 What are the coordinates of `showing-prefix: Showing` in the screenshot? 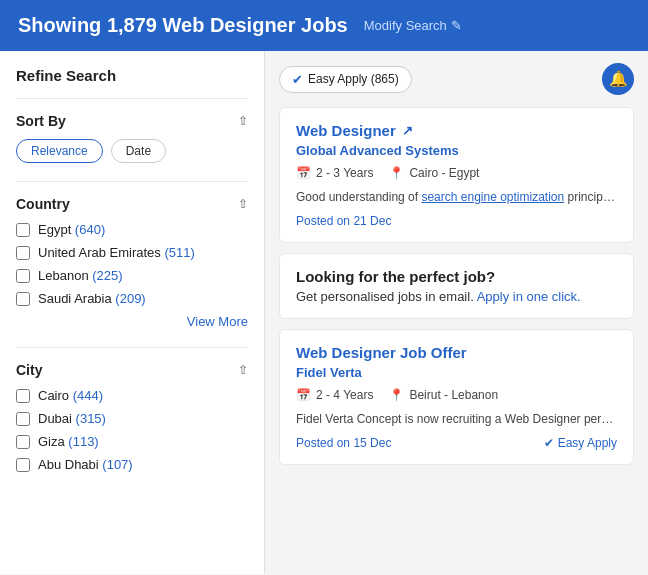 It's located at (62, 25).